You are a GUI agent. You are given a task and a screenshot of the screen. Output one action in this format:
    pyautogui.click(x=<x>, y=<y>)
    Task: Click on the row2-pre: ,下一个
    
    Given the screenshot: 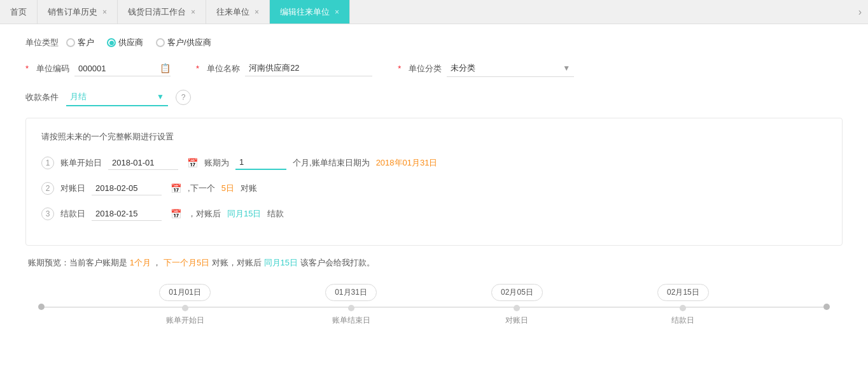 What is the action you would take?
    pyautogui.click(x=201, y=188)
    